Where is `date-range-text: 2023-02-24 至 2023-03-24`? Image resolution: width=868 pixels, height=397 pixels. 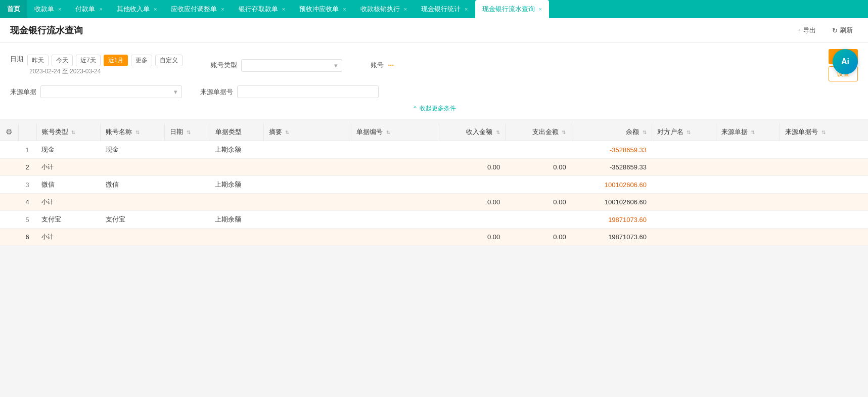 date-range-text: 2023-02-24 至 2023-03-24 is located at coordinates (106, 72).